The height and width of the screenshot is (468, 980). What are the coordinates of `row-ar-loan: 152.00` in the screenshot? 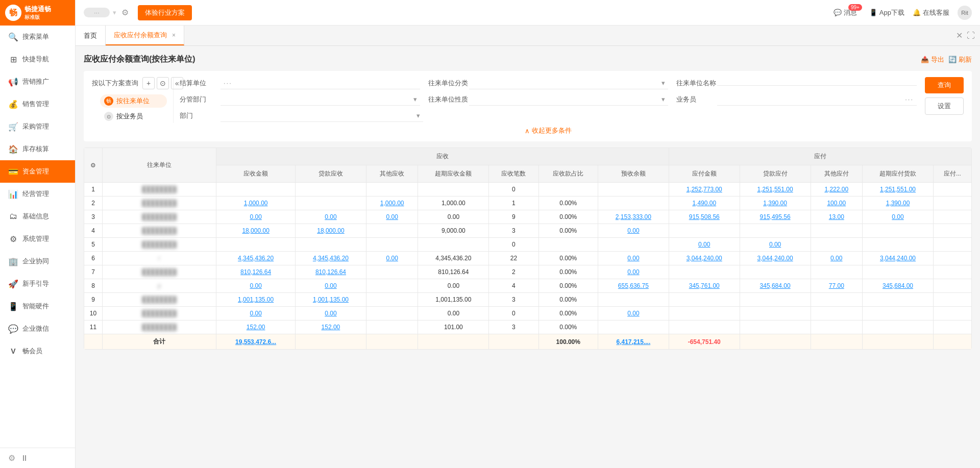 It's located at (331, 328).